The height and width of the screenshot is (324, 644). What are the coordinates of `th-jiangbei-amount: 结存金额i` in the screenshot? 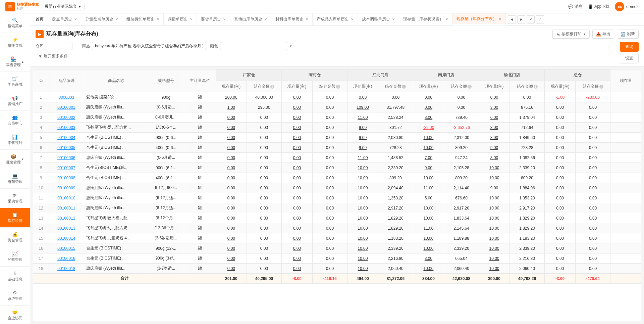 It's located at (396, 87).